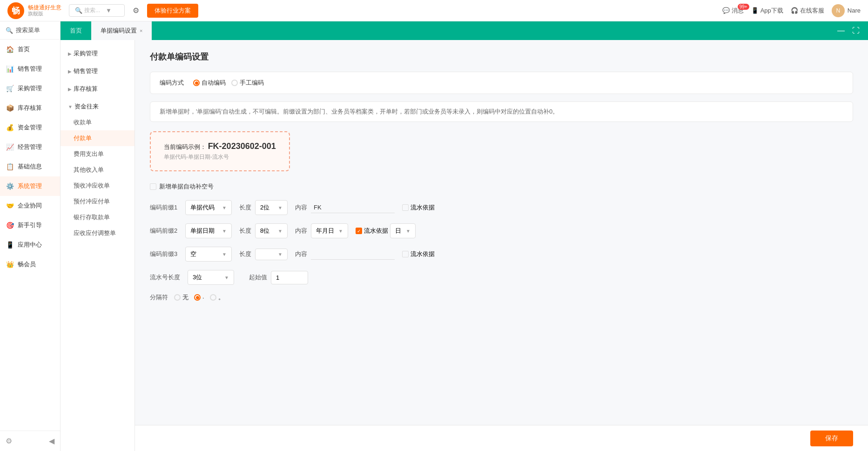  Describe the element at coordinates (141, 31) in the screenshot. I see `tab-close-icon: ×` at that location.